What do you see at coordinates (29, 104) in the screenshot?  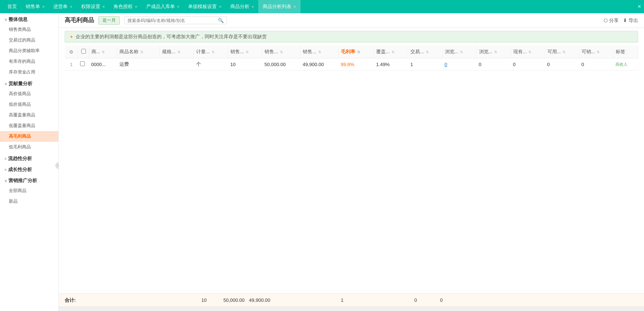 I see `sidebar-item-低价值商品: 低价值商品` at bounding box center [29, 104].